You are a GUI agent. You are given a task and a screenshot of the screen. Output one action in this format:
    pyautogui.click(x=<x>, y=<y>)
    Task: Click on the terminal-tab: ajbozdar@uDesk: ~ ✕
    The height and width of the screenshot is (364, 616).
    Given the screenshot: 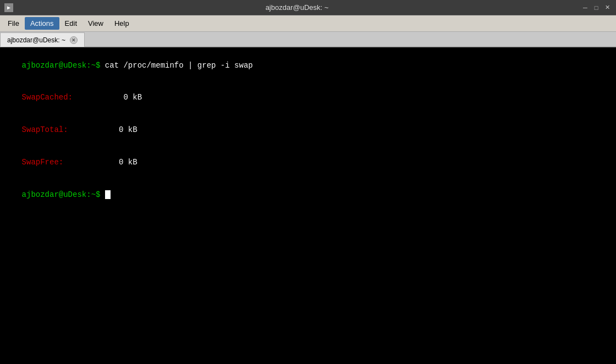 What is the action you would take?
    pyautogui.click(x=42, y=40)
    